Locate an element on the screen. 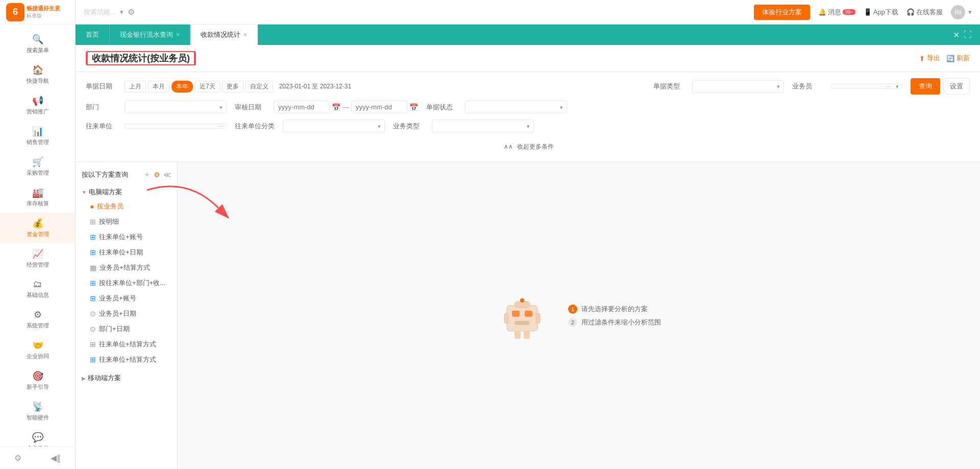  scheme-item-partner-settle1: ⊞ 往来单位+结算方式 is located at coordinates (127, 344).